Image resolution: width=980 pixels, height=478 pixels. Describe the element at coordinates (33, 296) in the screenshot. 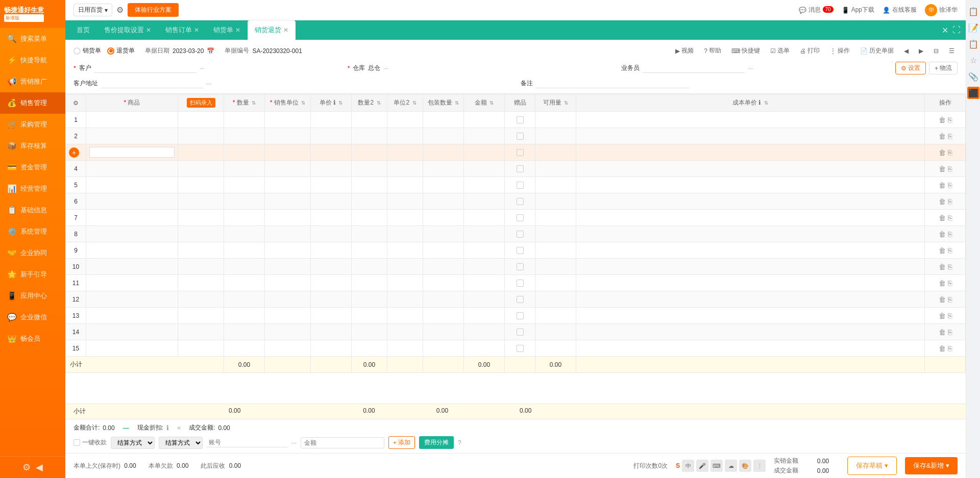

I see `sidebar-item-apps: 📱 应用中心` at that location.